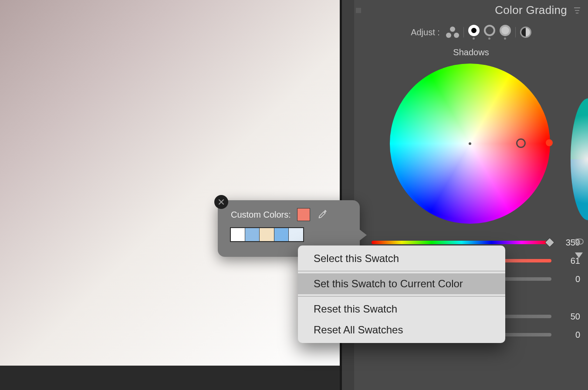 The width and height of the screenshot is (588, 390). What do you see at coordinates (526, 32) in the screenshot?
I see `adjust-global-button` at bounding box center [526, 32].